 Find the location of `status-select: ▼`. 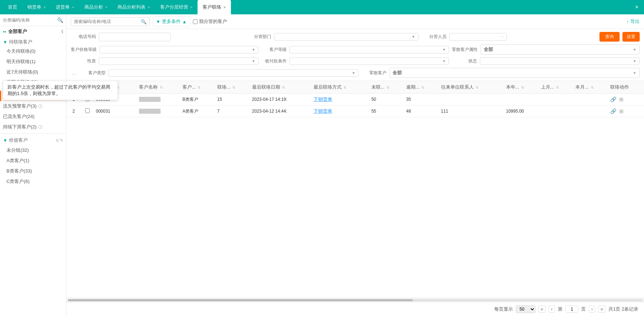

status-select: ▼ is located at coordinates (560, 61).